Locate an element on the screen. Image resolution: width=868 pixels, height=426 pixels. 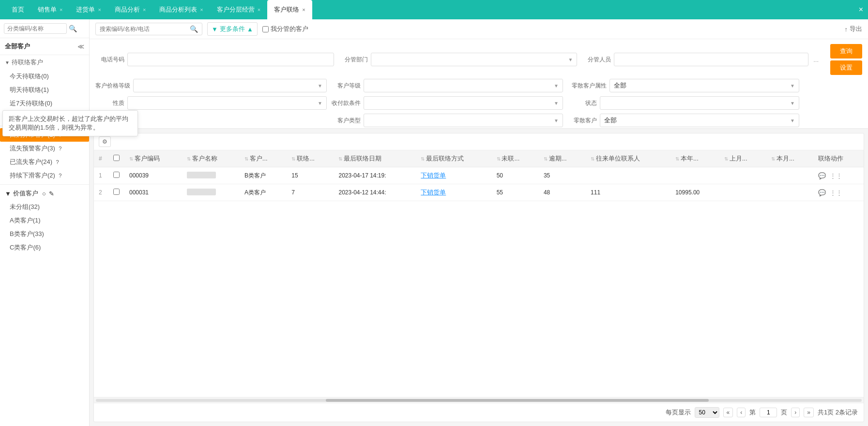
nav-home: 首页 is located at coordinates (18, 10).